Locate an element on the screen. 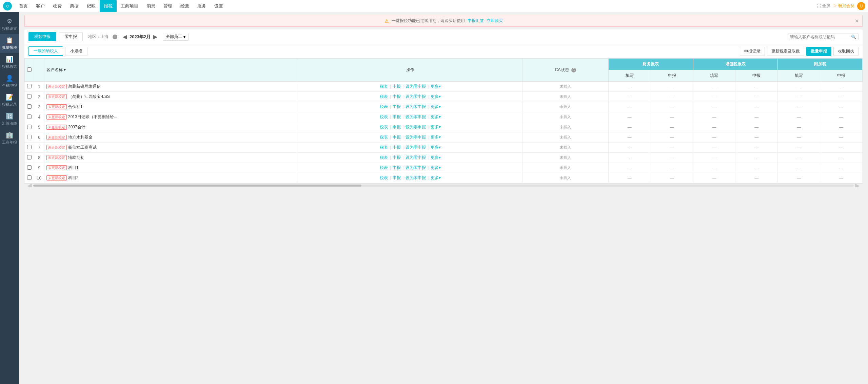  nav-home: 首页 is located at coordinates (23, 6).